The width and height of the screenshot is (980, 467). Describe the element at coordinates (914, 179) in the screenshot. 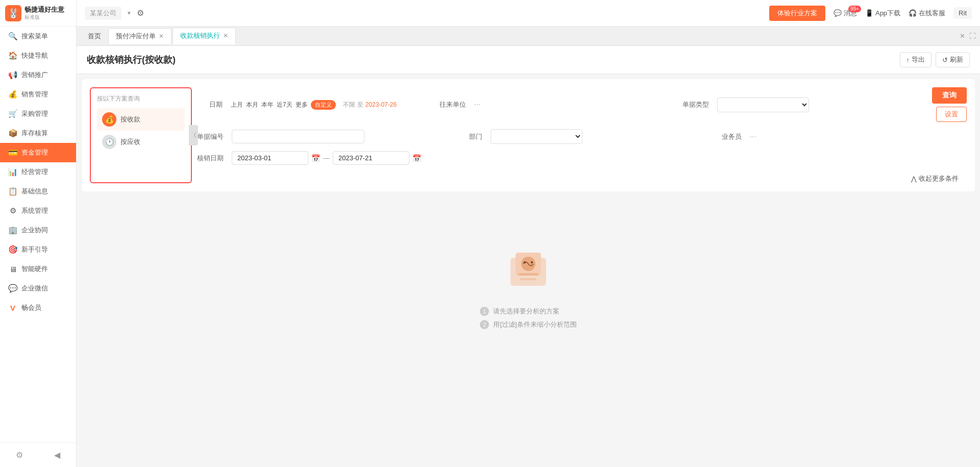

I see `collapse-chevron-icon: ⋀` at that location.